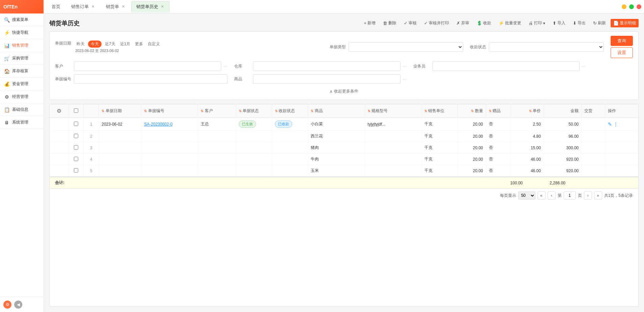 The height and width of the screenshot is (312, 644). I want to click on sort-spec-icon: ⇅, so click(369, 111).